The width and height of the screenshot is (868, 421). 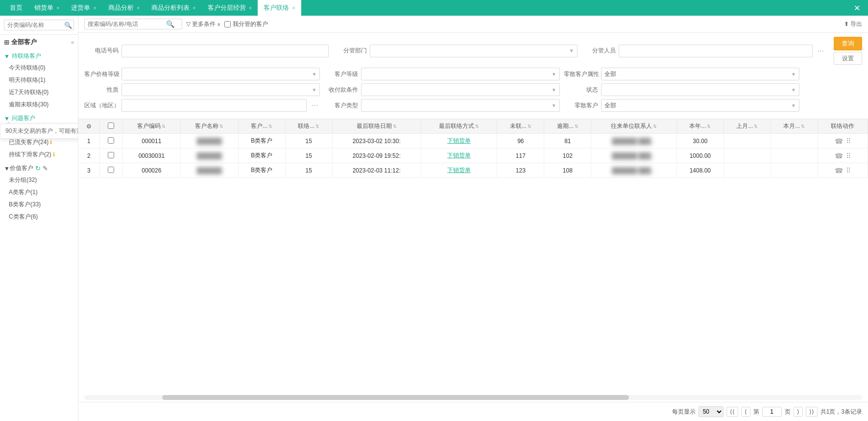 What do you see at coordinates (127, 24) in the screenshot?
I see `search-input` at bounding box center [127, 24].